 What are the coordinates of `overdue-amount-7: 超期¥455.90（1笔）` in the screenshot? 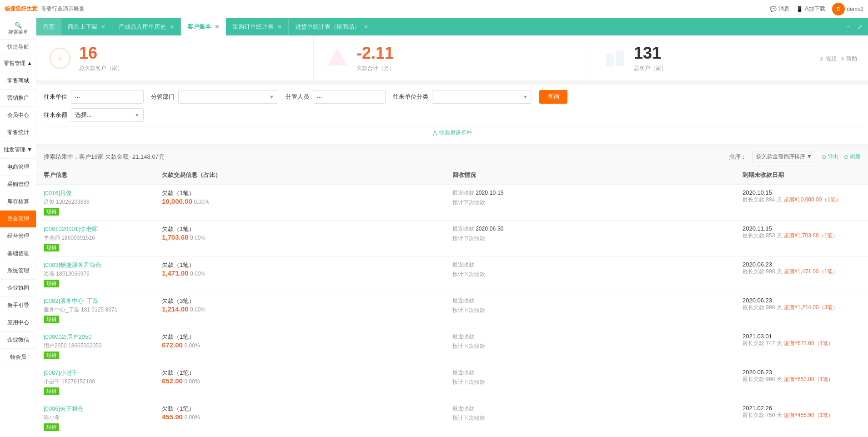 It's located at (808, 415).